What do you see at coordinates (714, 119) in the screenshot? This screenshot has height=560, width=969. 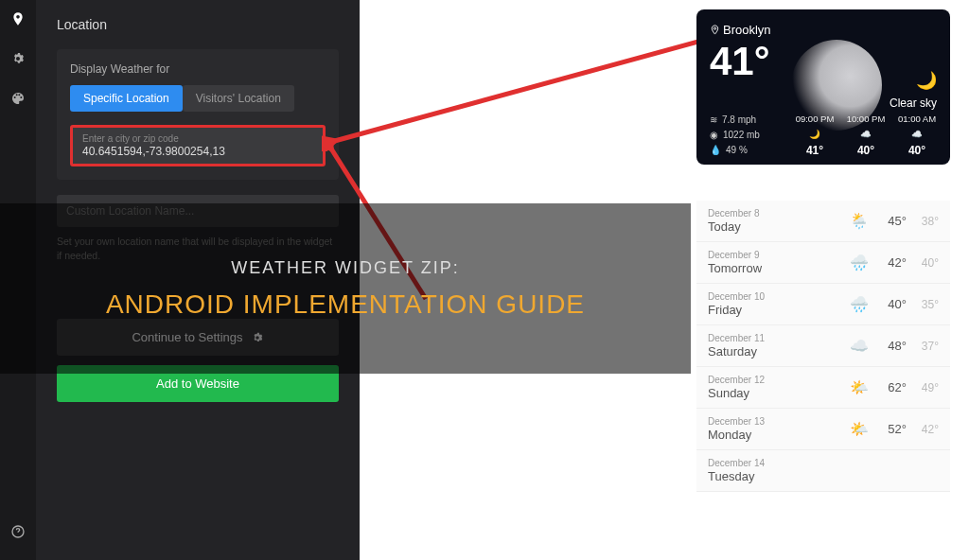 I see `wind-icon: ≋` at bounding box center [714, 119].